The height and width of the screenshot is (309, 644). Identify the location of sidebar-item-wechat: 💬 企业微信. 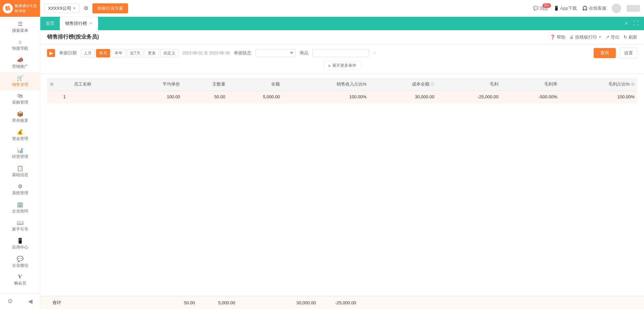
(20, 262).